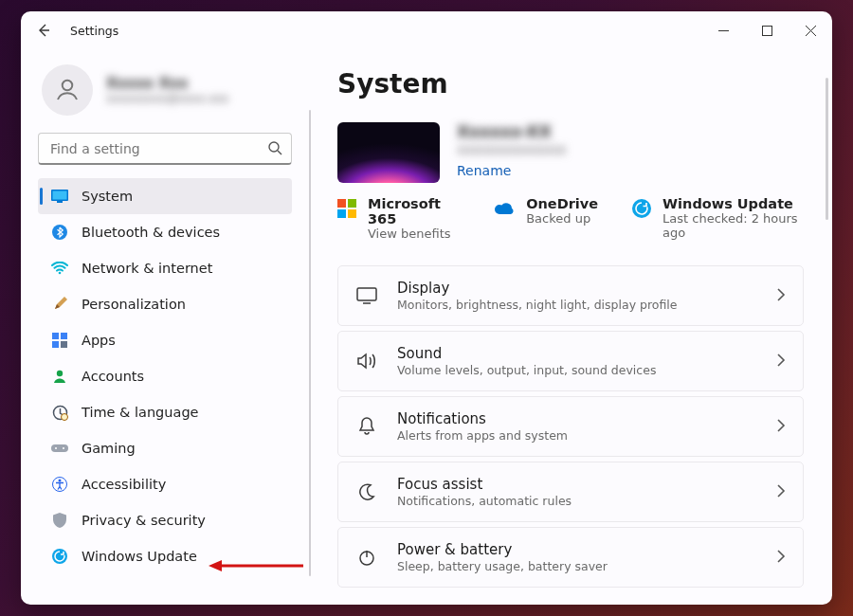 The image size is (853, 616). I want to click on accessibility-icon, so click(60, 484).